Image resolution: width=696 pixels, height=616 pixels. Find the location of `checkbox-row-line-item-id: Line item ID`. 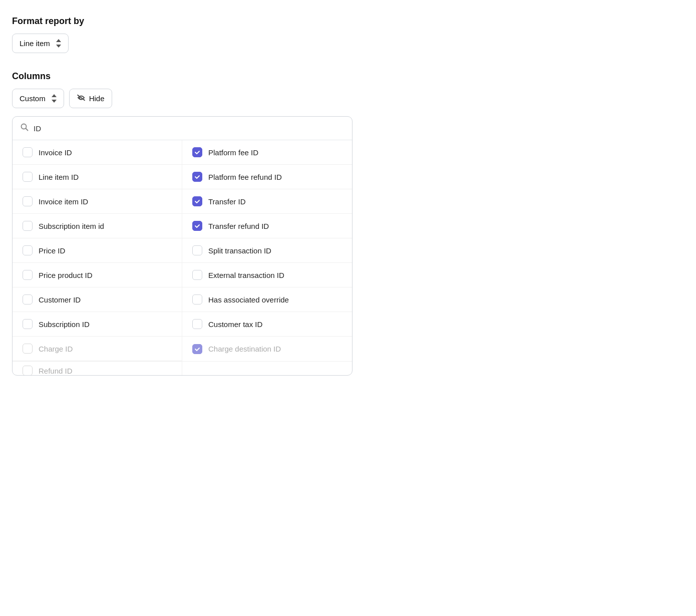

checkbox-row-line-item-id: Line item ID is located at coordinates (97, 177).